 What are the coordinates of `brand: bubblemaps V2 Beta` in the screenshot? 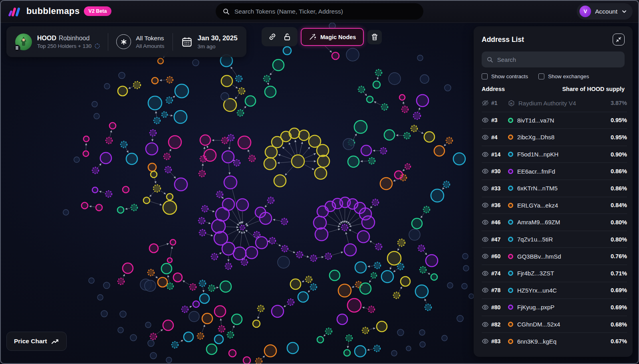 It's located at (59, 11).